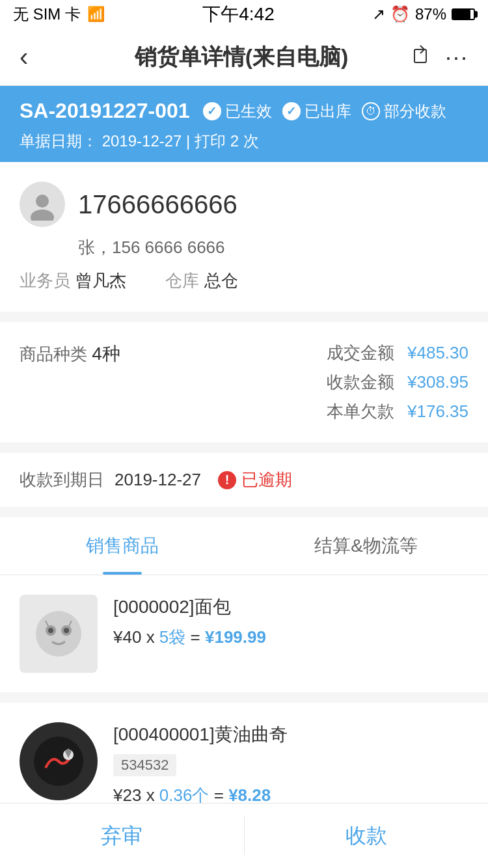 The width and height of the screenshot is (488, 868). I want to click on nav-bar: ‹ 销货单详情(来自电脑) ···, so click(244, 57).